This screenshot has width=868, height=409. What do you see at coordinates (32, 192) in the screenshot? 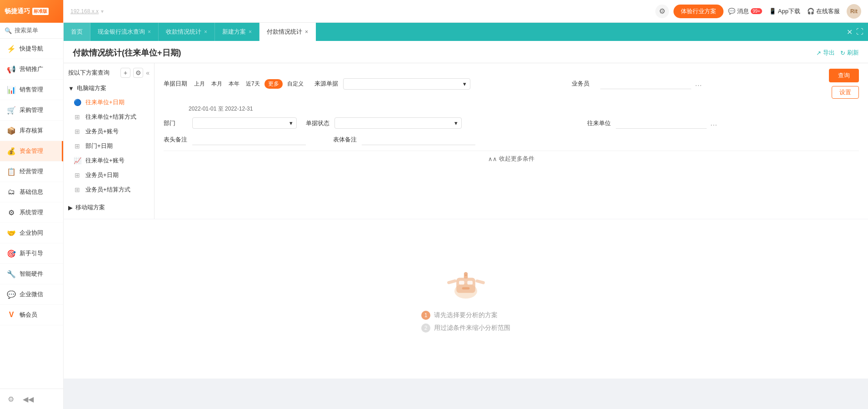
I see `sidebar-item-basic: 🗂 基础信息` at bounding box center [32, 192].